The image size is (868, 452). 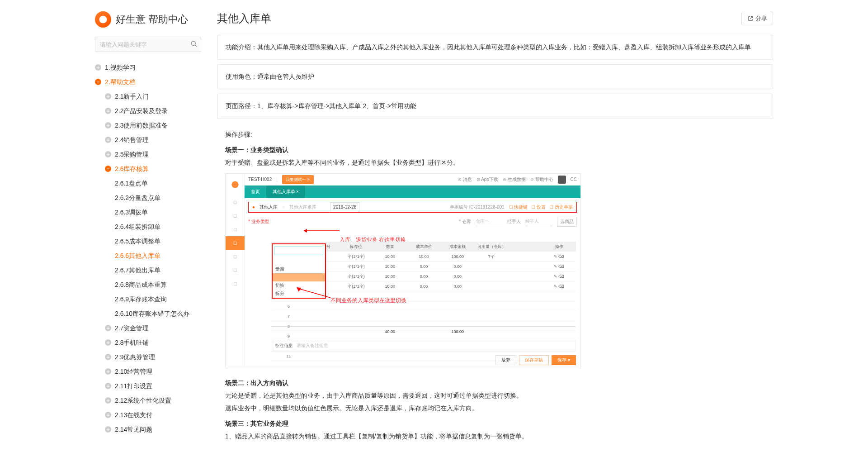 I want to click on nav-item: +2.3使用前数据准备, so click(x=148, y=125).